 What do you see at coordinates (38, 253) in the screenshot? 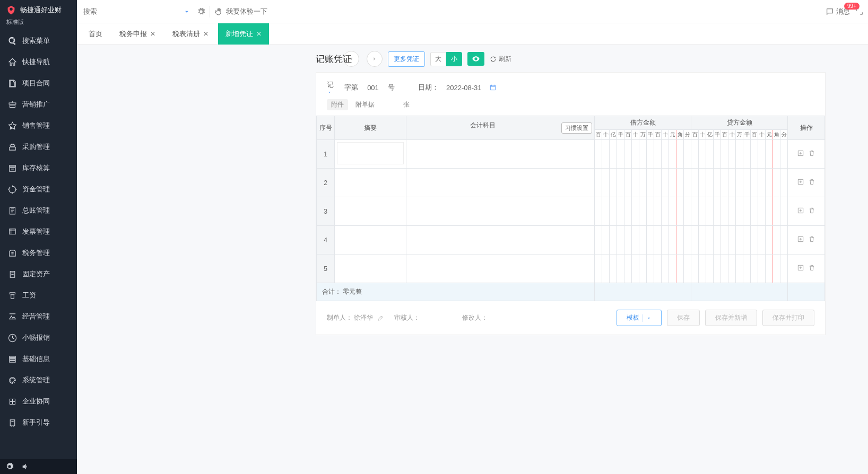
I see `sidebar-item: 税务管理` at bounding box center [38, 253].